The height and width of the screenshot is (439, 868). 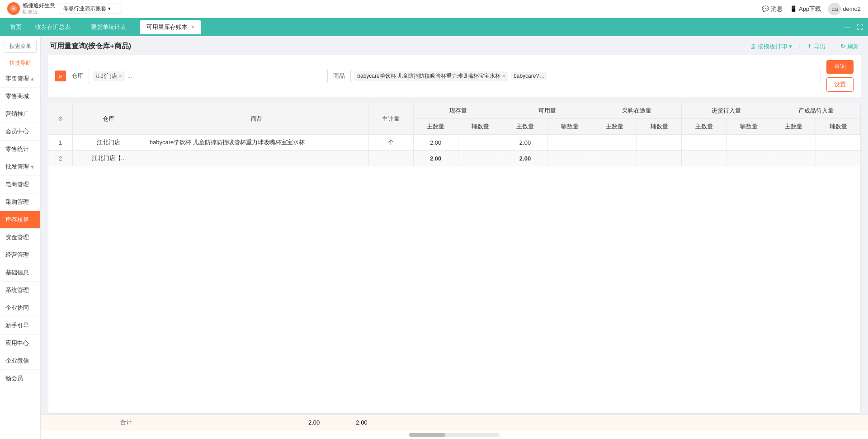 I want to click on tab-available: 可用量库存账本 ×, so click(x=170, y=27).